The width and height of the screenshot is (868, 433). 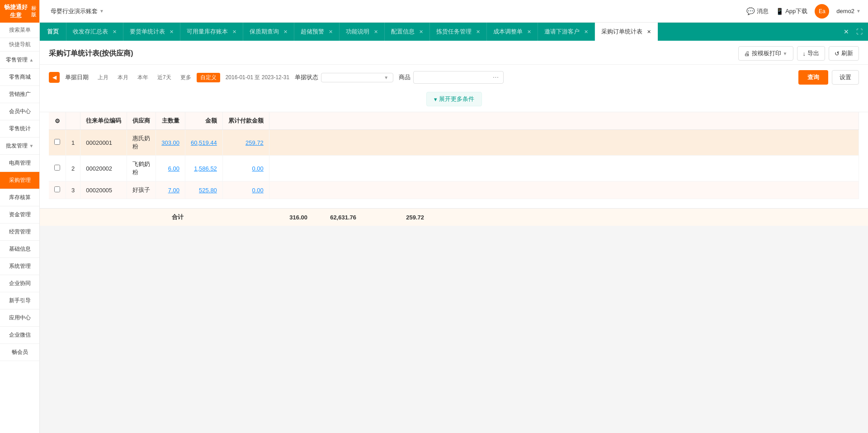 What do you see at coordinates (813, 77) in the screenshot?
I see `query-button: 查询` at bounding box center [813, 77].